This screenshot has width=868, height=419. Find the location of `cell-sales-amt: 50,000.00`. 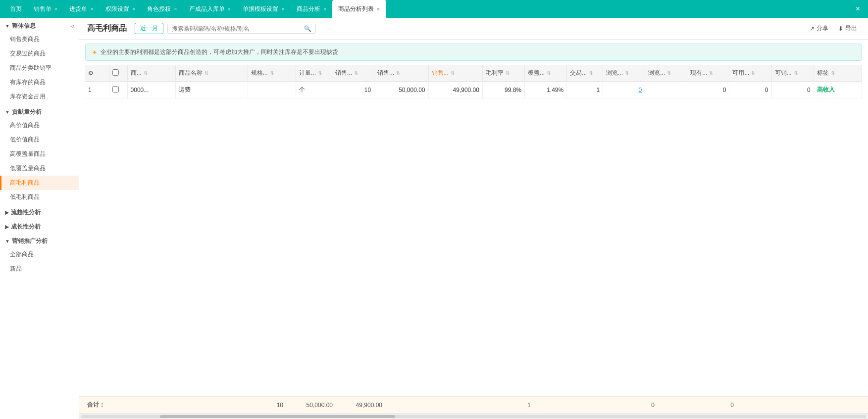

cell-sales-amt: 50,000.00 is located at coordinates (401, 90).